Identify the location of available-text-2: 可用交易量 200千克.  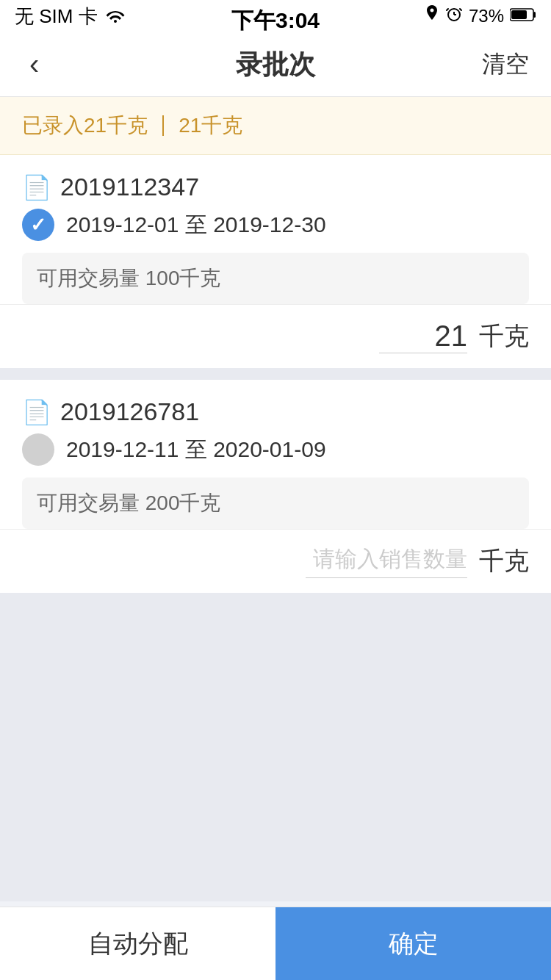
(129, 502).